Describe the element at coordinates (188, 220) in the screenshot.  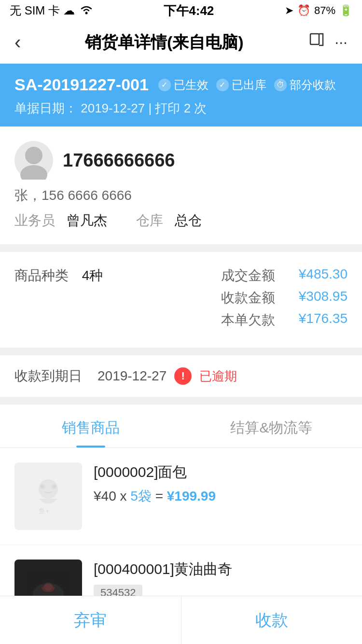
I see `warehouse-value: 总仓` at that location.